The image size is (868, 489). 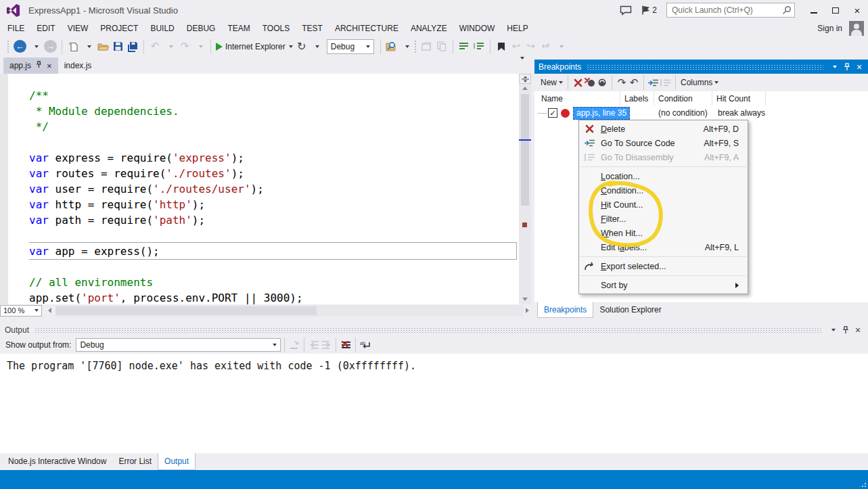 I want to click on columns-button: Columns, so click(x=700, y=83).